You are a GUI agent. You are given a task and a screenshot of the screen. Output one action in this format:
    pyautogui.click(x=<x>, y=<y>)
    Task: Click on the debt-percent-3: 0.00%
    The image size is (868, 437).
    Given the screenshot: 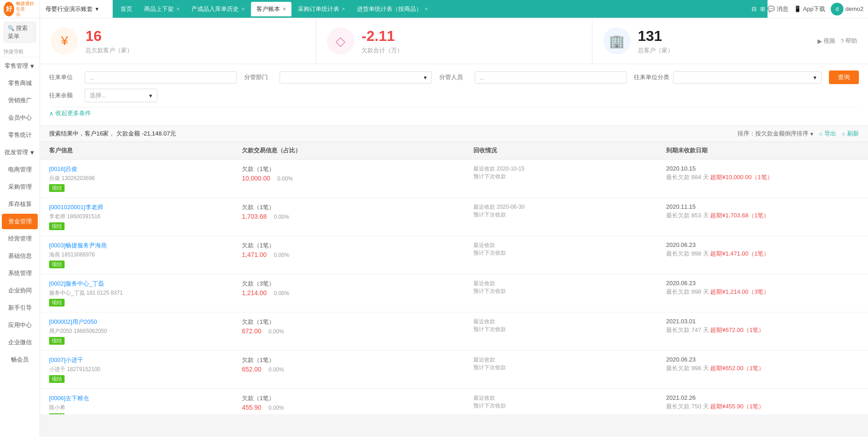 What is the action you would take?
    pyautogui.click(x=281, y=293)
    